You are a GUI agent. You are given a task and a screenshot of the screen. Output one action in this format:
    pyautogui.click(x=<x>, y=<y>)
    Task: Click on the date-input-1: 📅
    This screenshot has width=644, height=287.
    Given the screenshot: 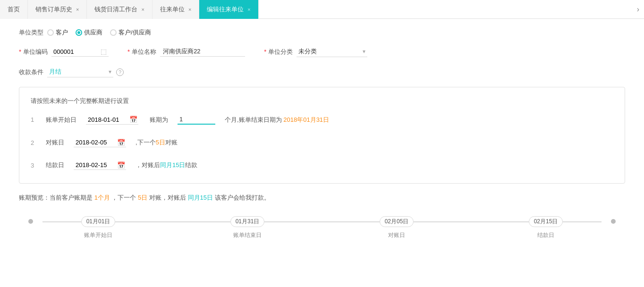 What is the action you would take?
    pyautogui.click(x=112, y=120)
    